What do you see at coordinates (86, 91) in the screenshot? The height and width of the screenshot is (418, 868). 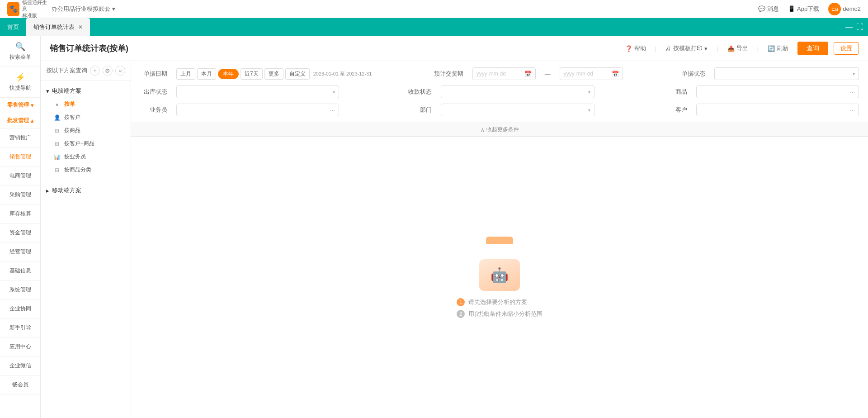 I see `scheme-desktop-title: ▾ 电脑端方案` at bounding box center [86, 91].